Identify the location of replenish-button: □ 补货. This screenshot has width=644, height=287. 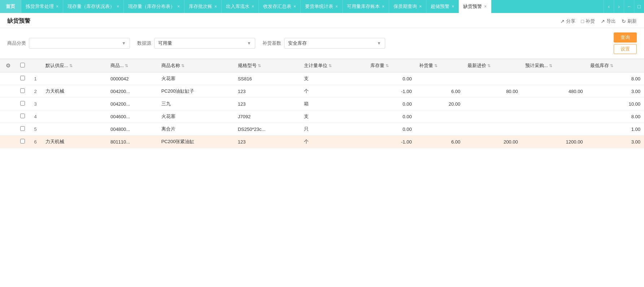
(588, 21).